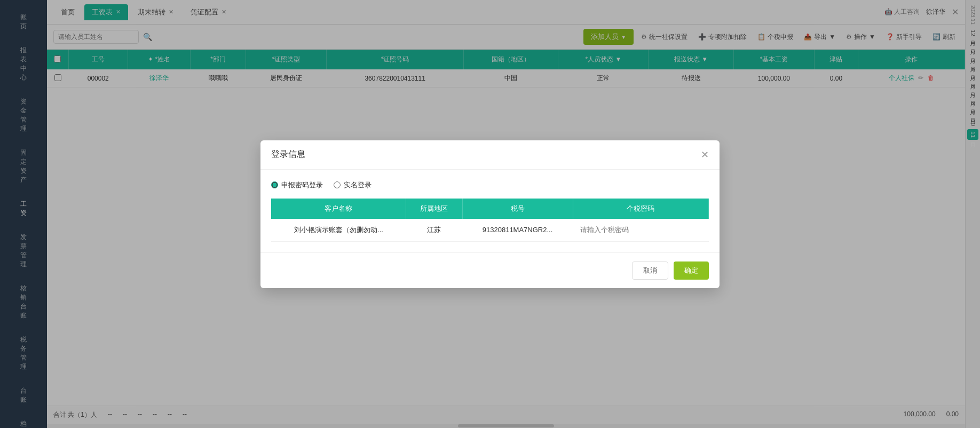  What do you see at coordinates (705, 155) in the screenshot?
I see `dialog-close-button: ✕` at bounding box center [705, 155].